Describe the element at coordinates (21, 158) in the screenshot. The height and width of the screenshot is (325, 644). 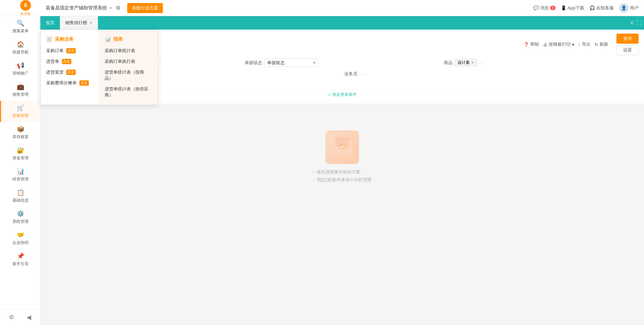
I see `sidebar-label-finance: 资金管理` at that location.